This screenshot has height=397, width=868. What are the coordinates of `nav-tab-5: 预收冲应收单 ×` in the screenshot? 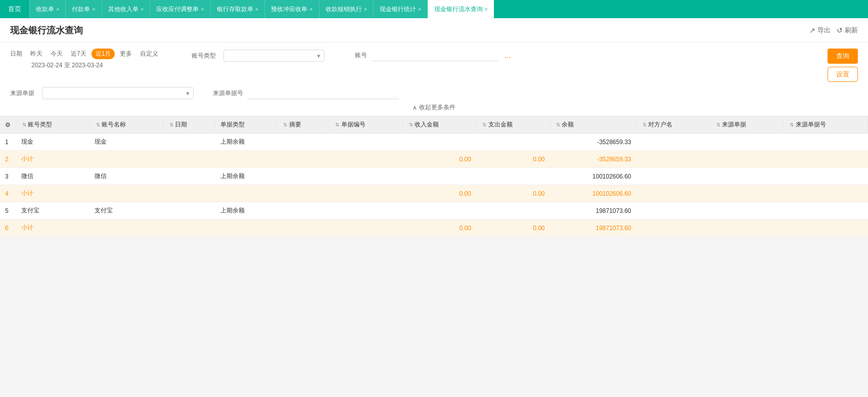 It's located at (291, 9).